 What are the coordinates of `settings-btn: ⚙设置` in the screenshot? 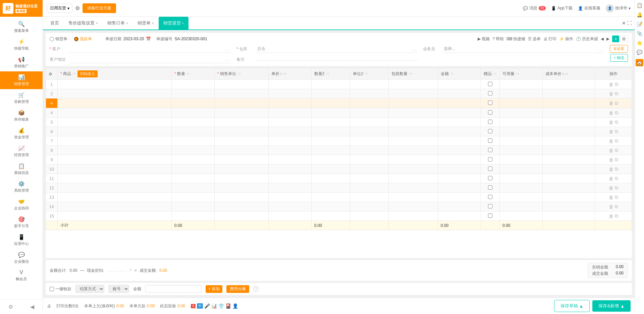 It's located at (619, 49).